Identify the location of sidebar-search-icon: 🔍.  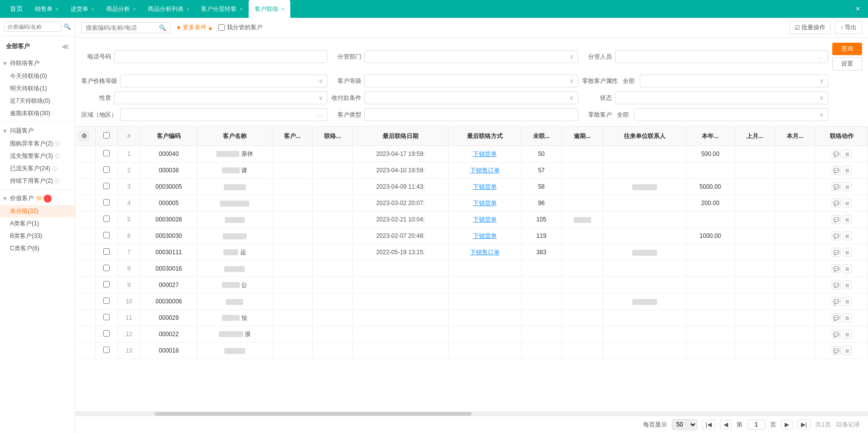
(67, 27).